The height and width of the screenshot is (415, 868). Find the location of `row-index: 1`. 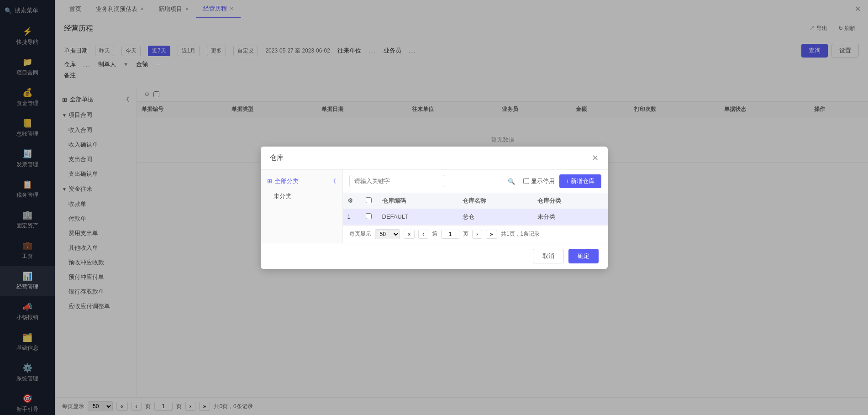

row-index: 1 is located at coordinates (352, 216).